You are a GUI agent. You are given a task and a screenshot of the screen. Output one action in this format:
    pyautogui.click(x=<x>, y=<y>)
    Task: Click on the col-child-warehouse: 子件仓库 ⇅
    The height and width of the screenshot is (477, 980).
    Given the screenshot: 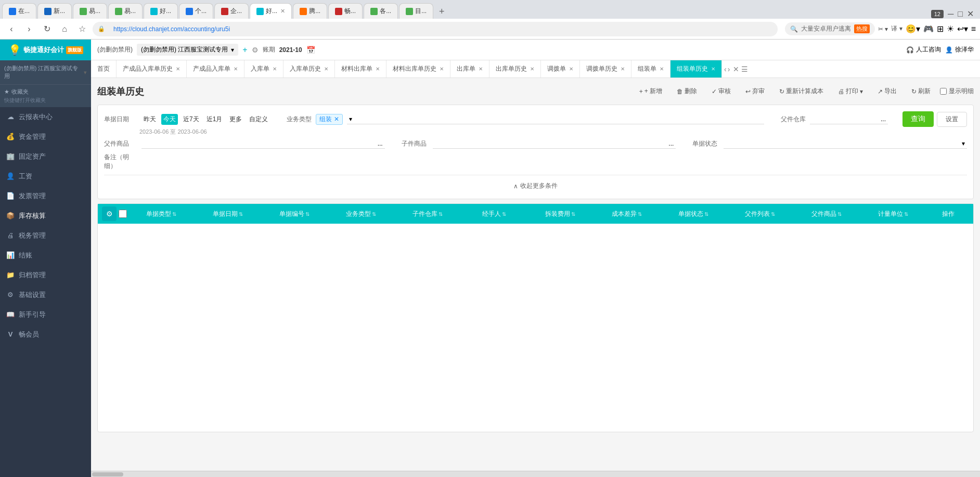 What is the action you would take?
    pyautogui.click(x=428, y=214)
    